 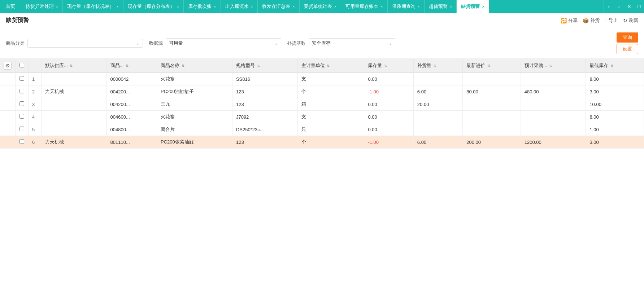 I want to click on tab-expiry-query: 保质期查询 ×, so click(x=406, y=6).